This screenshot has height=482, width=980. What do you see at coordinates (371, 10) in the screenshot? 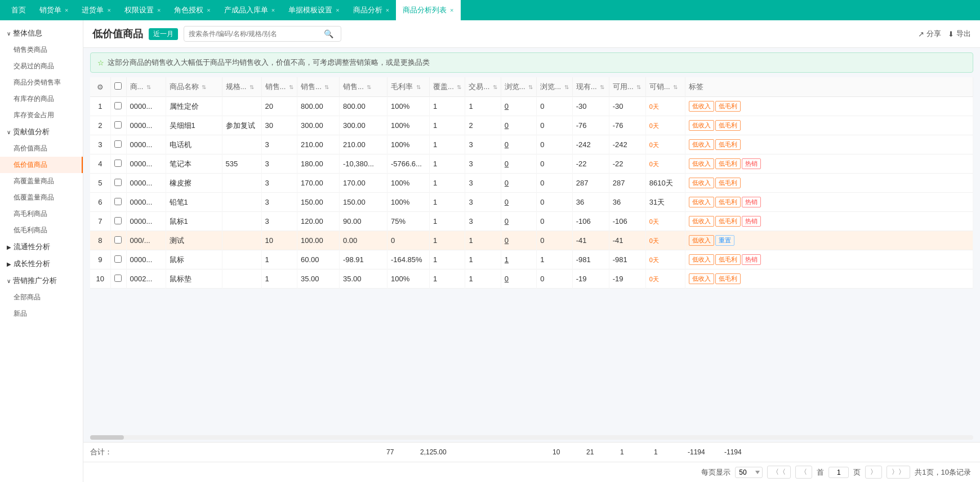
I see `nav-tab-商品分析: 商品分析×` at bounding box center [371, 10].